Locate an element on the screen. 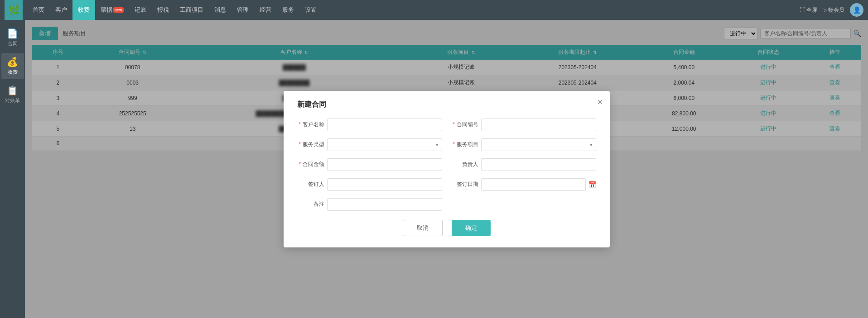 This screenshot has height=318, width=868. nav-item-home: 首页 is located at coordinates (39, 10).